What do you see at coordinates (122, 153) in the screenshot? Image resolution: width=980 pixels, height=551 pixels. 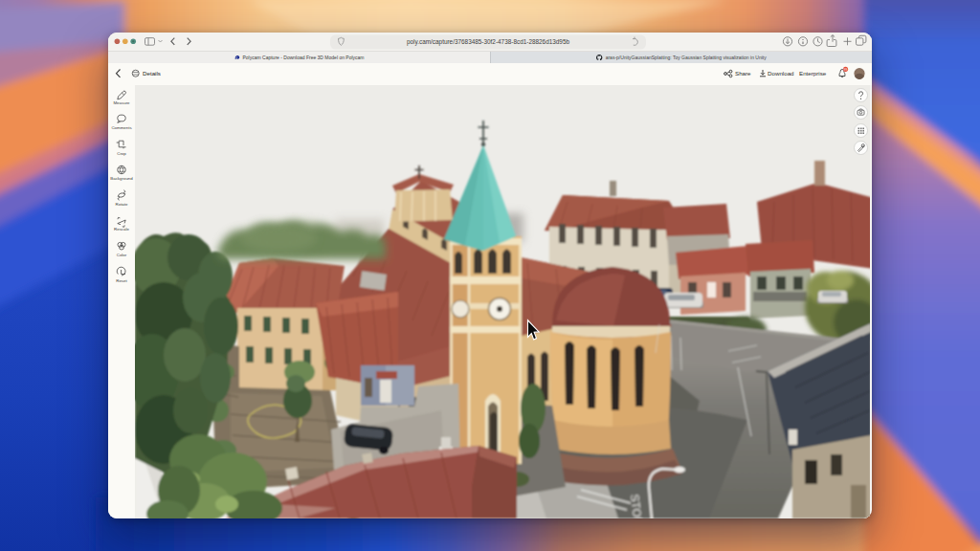 I see `svg-text: Crop` at bounding box center [122, 153].